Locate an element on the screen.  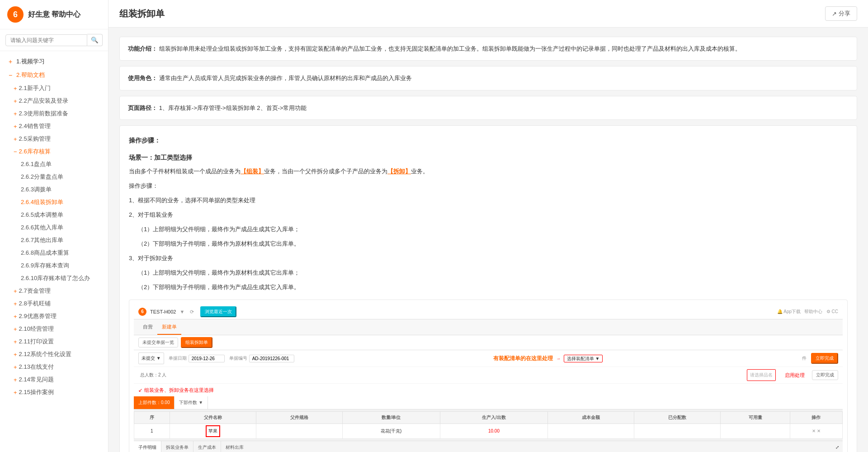
sidebar-item-2-6-2: 2.6.2分量盘点单 is located at coordinates (64, 177).